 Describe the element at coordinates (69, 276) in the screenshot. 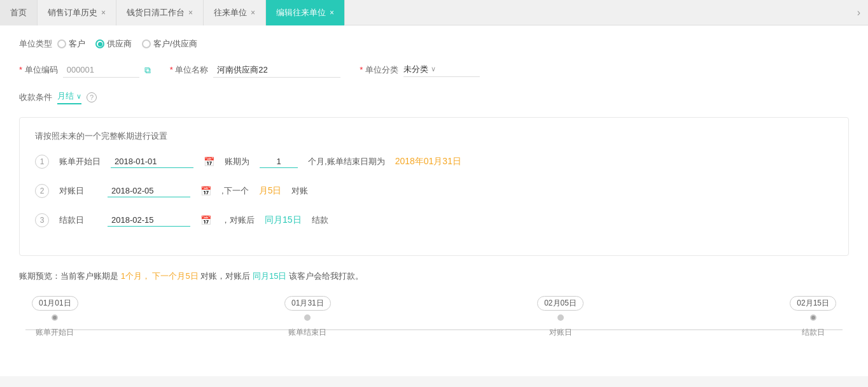

I see `preview-label: 账期预览：当前客户账期是` at that location.